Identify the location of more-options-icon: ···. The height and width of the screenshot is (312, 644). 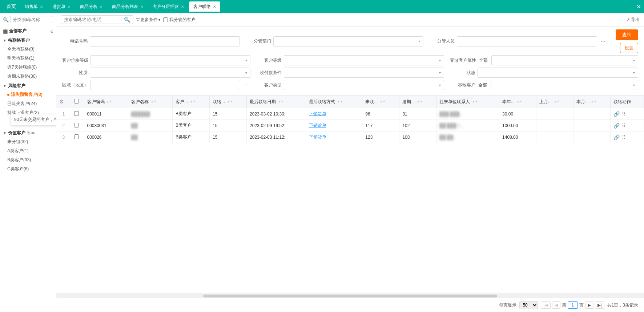
(603, 41).